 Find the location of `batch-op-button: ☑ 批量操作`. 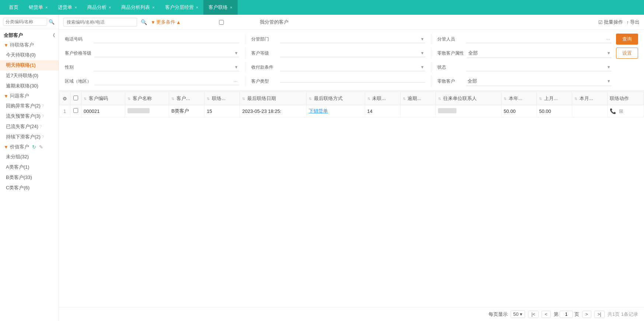

batch-op-button: ☑ 批量操作 is located at coordinates (611, 22).